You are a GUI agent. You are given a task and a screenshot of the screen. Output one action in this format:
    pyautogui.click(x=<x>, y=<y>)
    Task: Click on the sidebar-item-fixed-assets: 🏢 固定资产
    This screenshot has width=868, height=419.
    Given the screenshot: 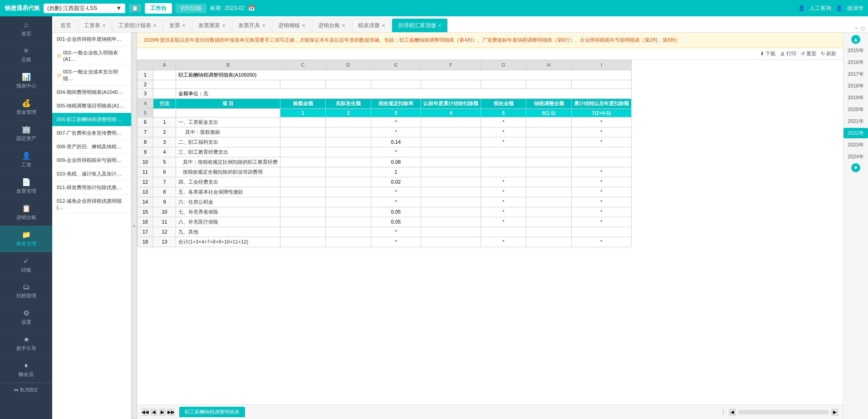 What is the action you would take?
    pyautogui.click(x=26, y=134)
    